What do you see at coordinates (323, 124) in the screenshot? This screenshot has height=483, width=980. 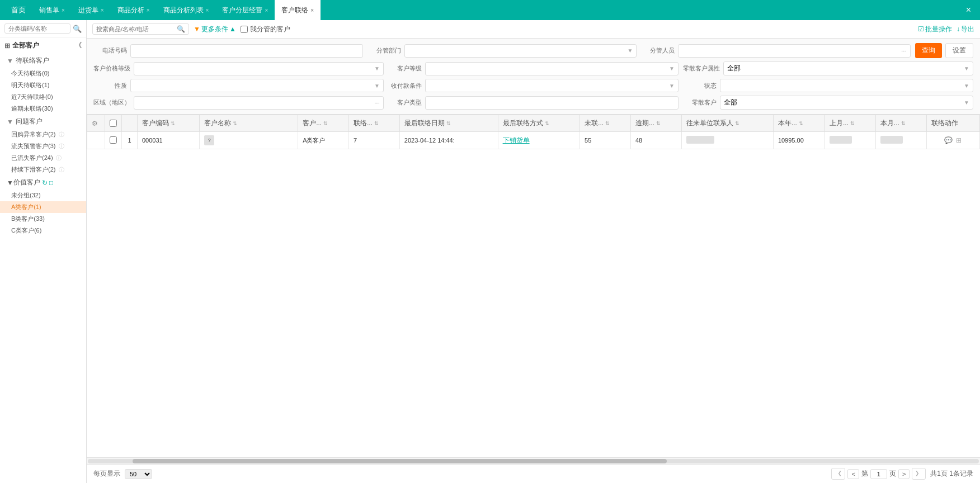 I see `col-type: 客户... ⇅` at bounding box center [323, 124].